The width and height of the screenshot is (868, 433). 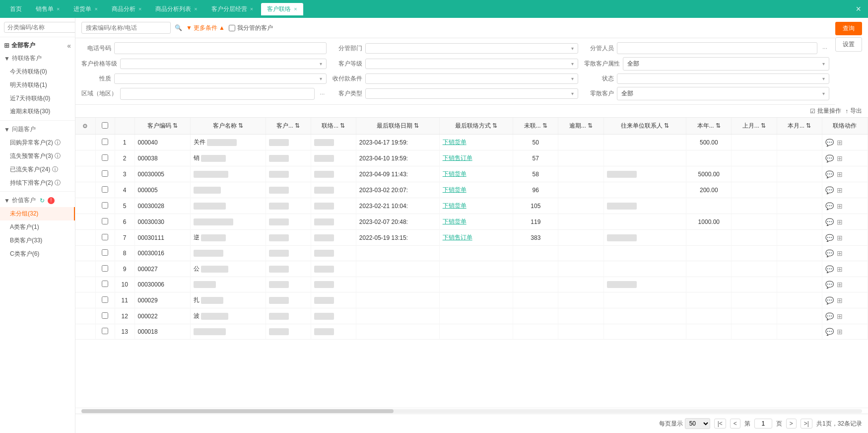 I want to click on th-this-year: 本年... ⇅, so click(x=709, y=126).